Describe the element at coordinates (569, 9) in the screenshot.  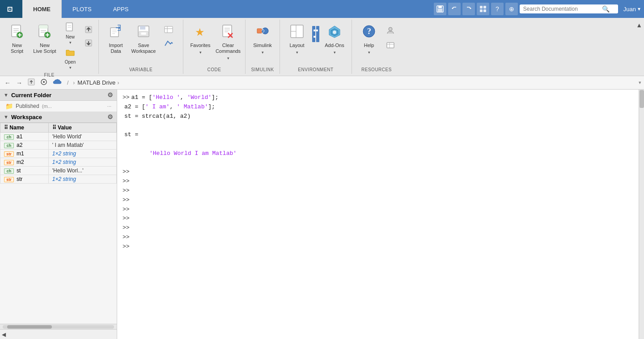
I see `search-documentation: 🔍` at that location.